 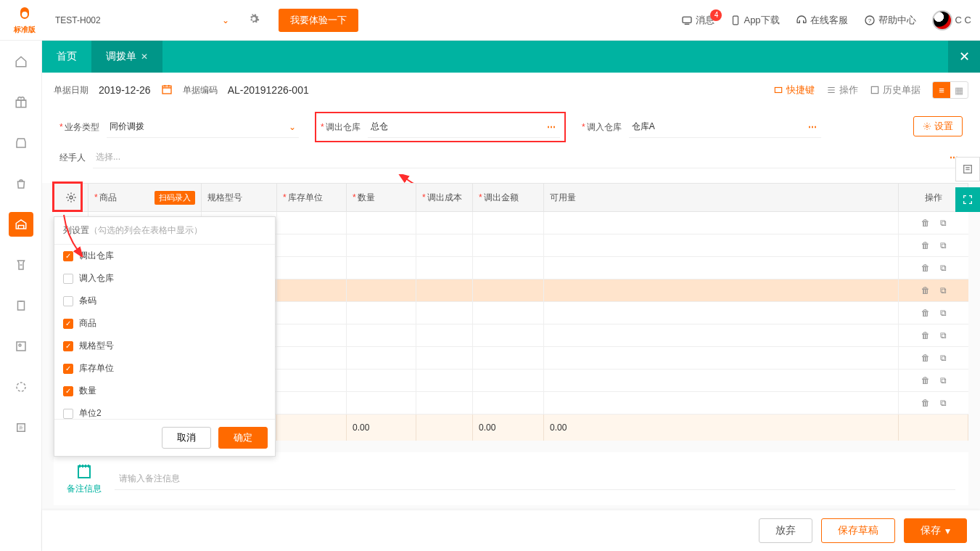 What do you see at coordinates (186, 438) in the screenshot?
I see `cancel-button: 取消` at bounding box center [186, 438].